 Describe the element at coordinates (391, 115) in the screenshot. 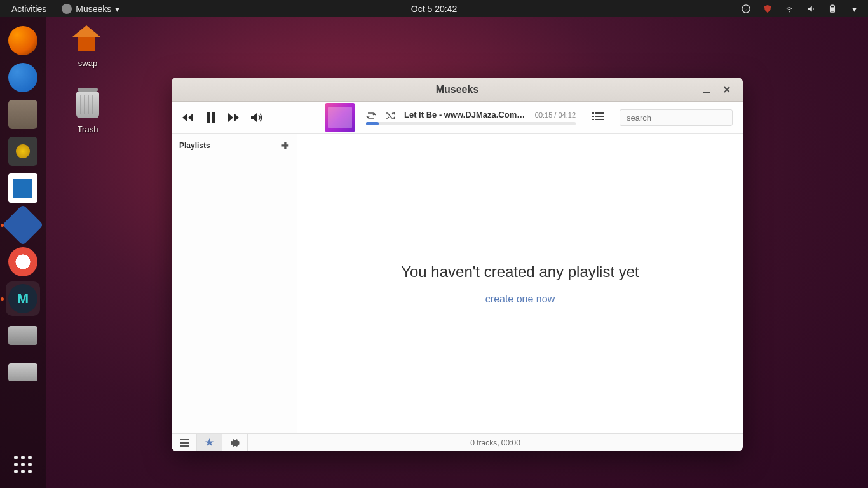

I see `shuffle-button` at that location.